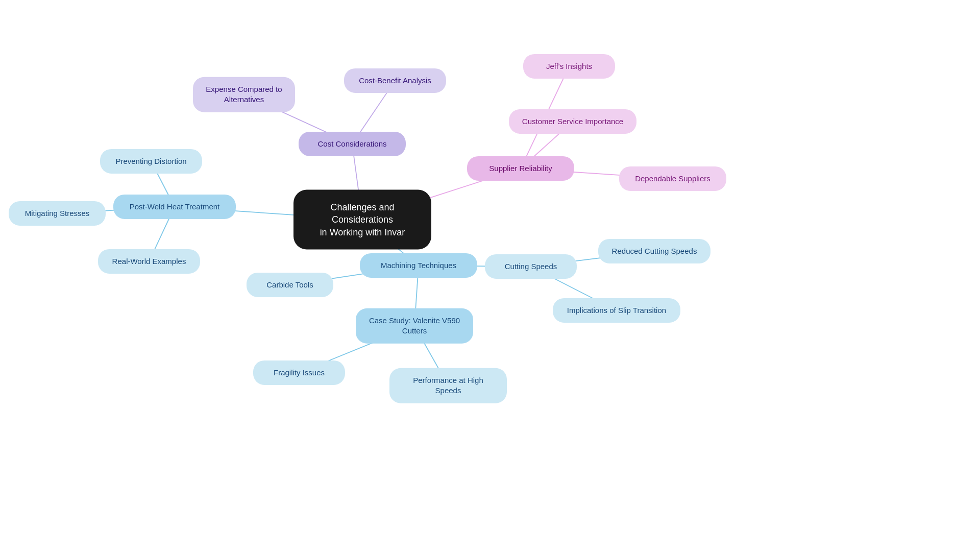 The width and height of the screenshot is (980, 553). Describe the element at coordinates (617, 310) in the screenshot. I see `node-implications-slip: Implications of Slip Transition` at that location.